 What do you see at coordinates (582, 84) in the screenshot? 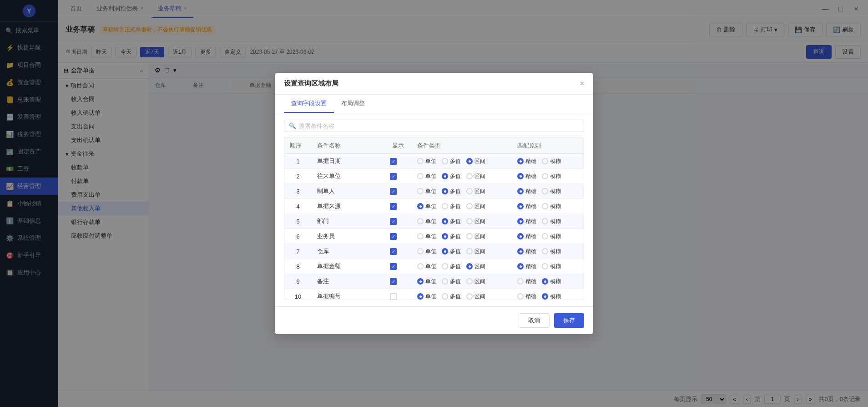
I see `dialog-close-btn: ×` at bounding box center [582, 84].